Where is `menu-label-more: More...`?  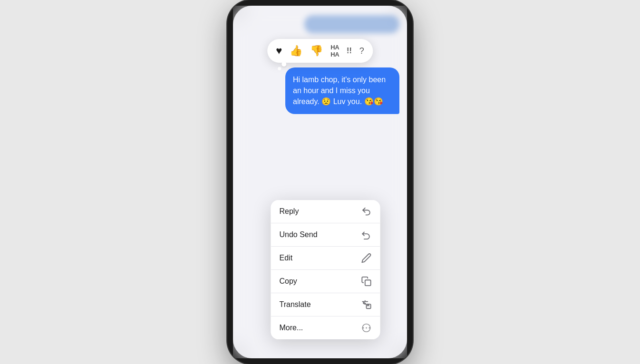
menu-label-more: More... is located at coordinates (291, 328).